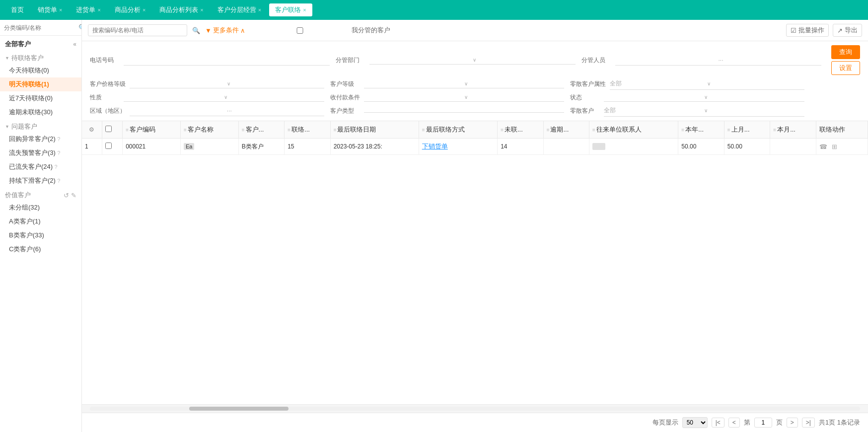  I want to click on col-this-year: 本年..., so click(701, 130).